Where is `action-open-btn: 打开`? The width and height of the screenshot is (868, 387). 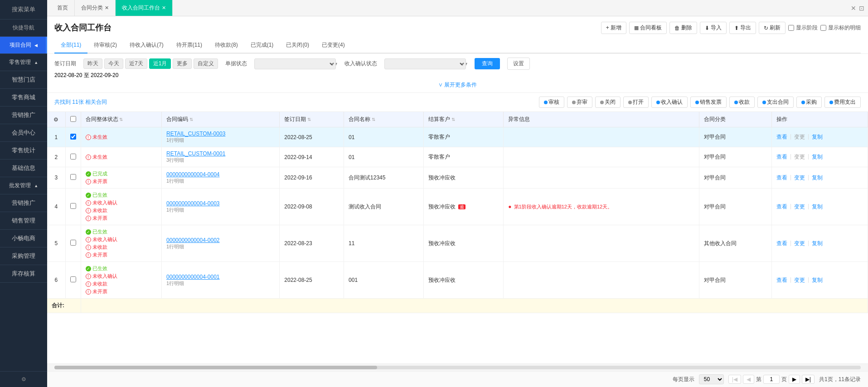
action-open-btn: 打开 is located at coordinates (636, 102).